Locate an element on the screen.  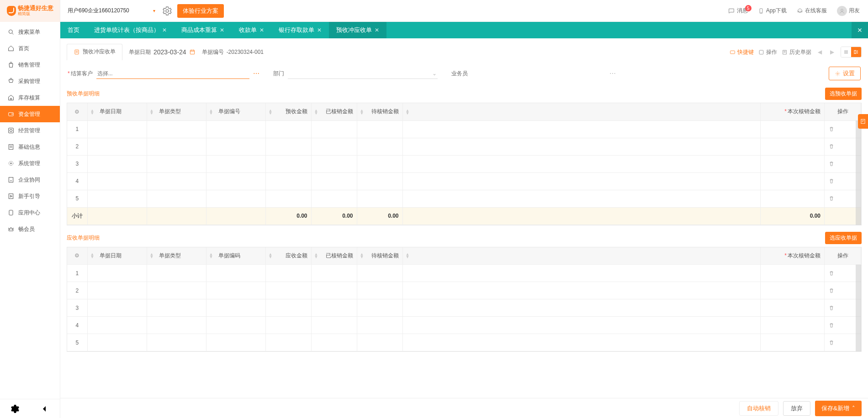
tabs-close-all is located at coordinates (860, 30).